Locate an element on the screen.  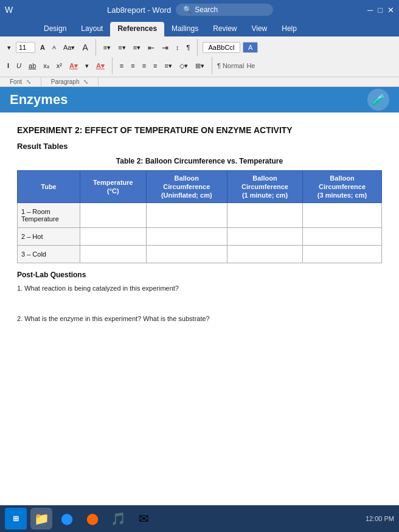
result-tables-heading: Result Tables is located at coordinates (200, 146).